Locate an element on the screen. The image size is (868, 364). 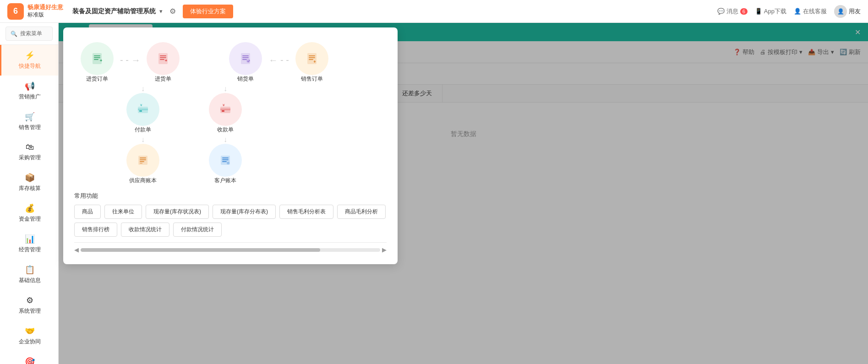
sidebar-item-shortcut: ⚡ 快捷导航 is located at coordinates (29, 60).